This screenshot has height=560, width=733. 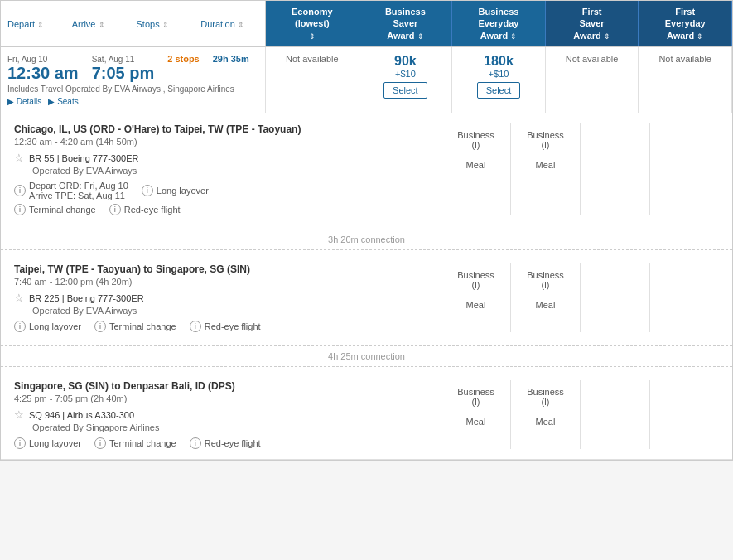 I want to click on seg1-time: 12:30 am - 4:20 am (14h 50m), so click(x=227, y=142).